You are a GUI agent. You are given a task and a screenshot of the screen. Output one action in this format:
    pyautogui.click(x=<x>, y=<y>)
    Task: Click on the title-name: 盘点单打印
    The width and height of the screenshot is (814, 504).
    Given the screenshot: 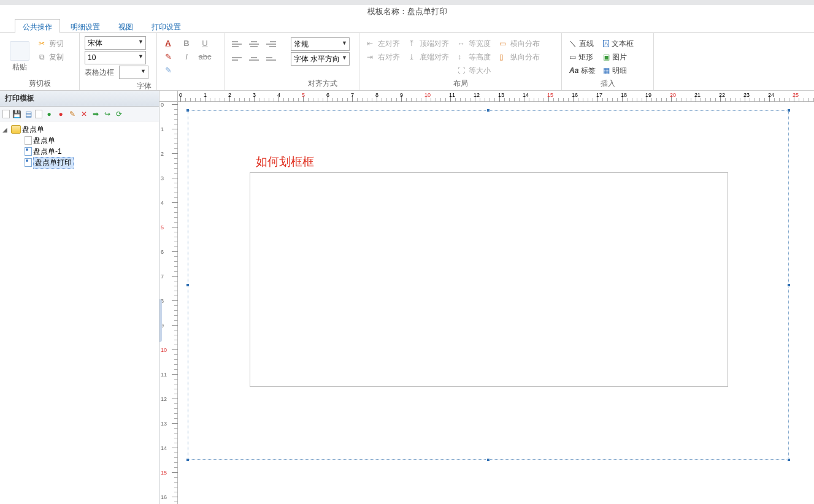 What is the action you would take?
    pyautogui.click(x=427, y=11)
    